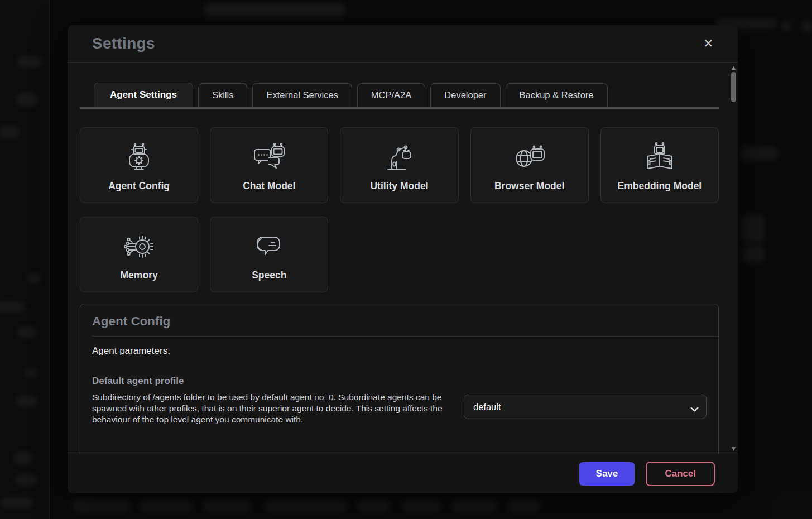  Describe the element at coordinates (124, 44) in the screenshot. I see `modal-title: Settings` at that location.